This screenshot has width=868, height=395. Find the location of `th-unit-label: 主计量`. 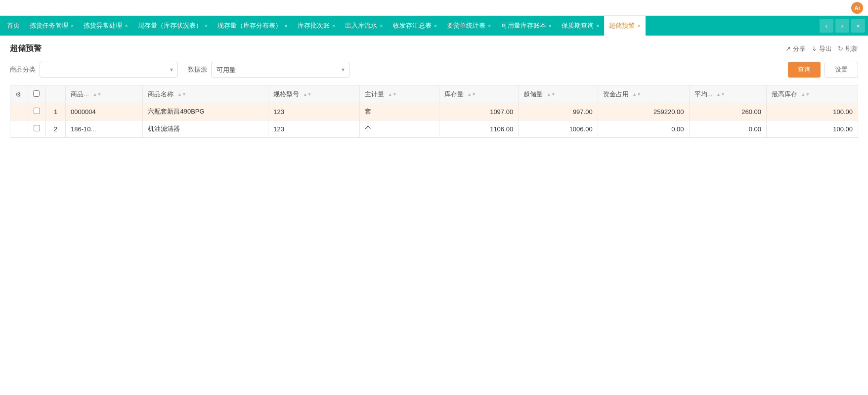

th-unit-label: 主计量 is located at coordinates (375, 94).